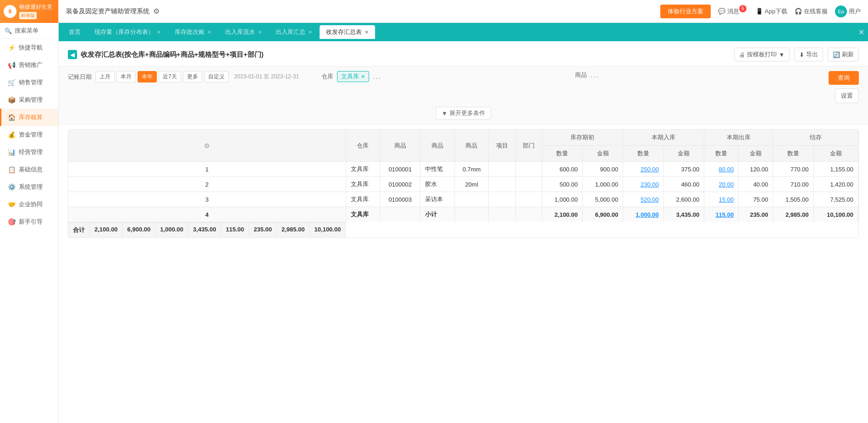  I want to click on date-btn-last-month: 上月, so click(105, 77).